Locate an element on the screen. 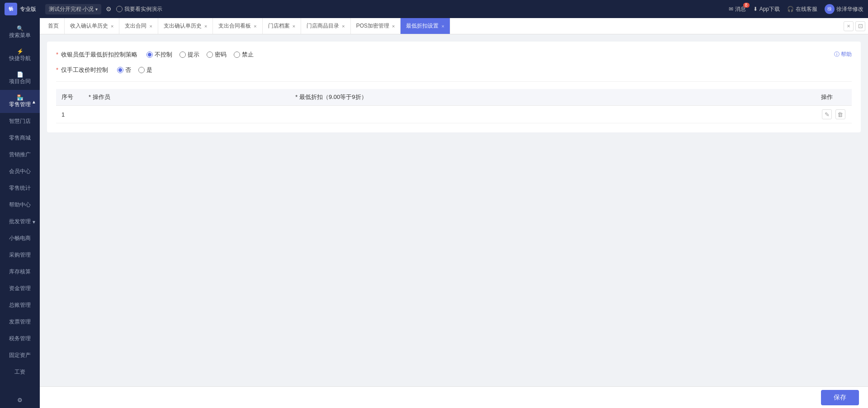 Image resolution: width=868 pixels, height=408 pixels. policy-no-control-label: 不控制 is located at coordinates (164, 55).